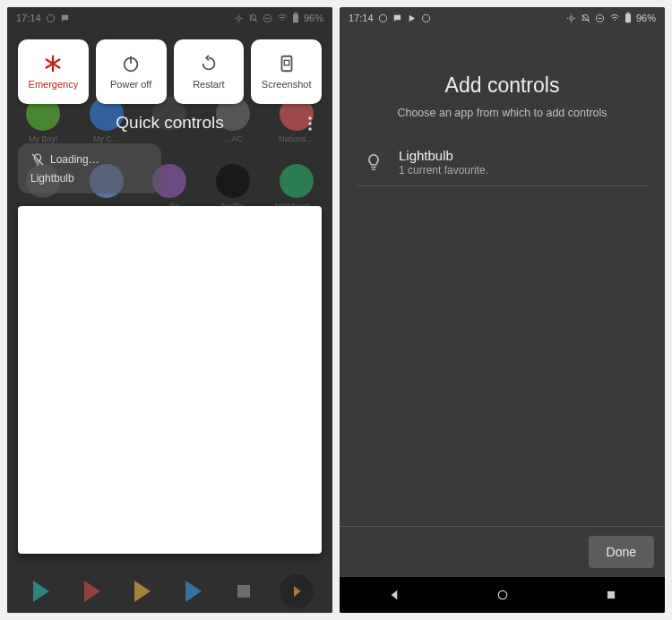 The image size is (672, 620). What do you see at coordinates (75, 159) in the screenshot?
I see `loading-status: Loading…` at bounding box center [75, 159].